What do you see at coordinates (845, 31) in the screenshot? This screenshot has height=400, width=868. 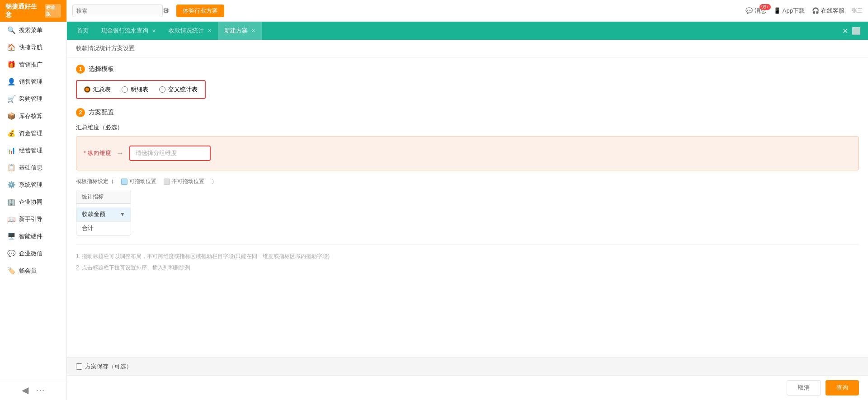 I see `close-win-icon: ✕` at bounding box center [845, 31].